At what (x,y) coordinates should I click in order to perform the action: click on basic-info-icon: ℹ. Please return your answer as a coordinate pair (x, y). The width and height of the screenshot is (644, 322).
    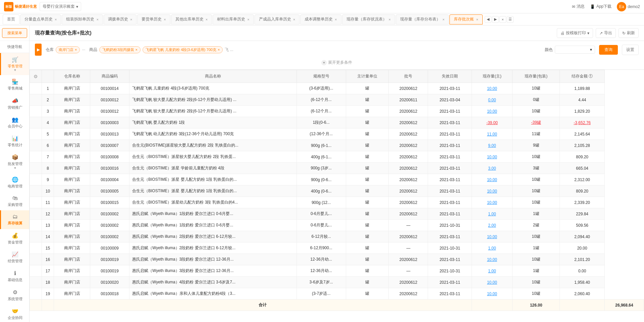
    Looking at the image, I should click on (15, 273).